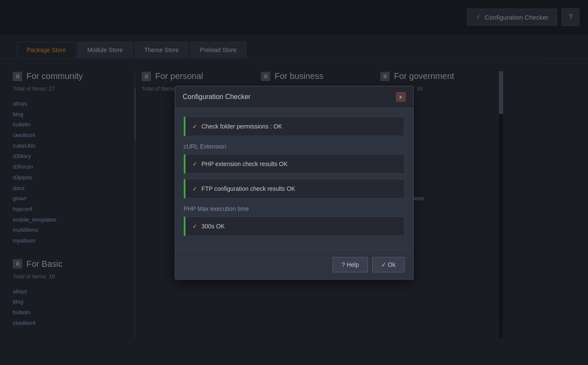  I want to click on modal-close-button: x, so click(401, 97).